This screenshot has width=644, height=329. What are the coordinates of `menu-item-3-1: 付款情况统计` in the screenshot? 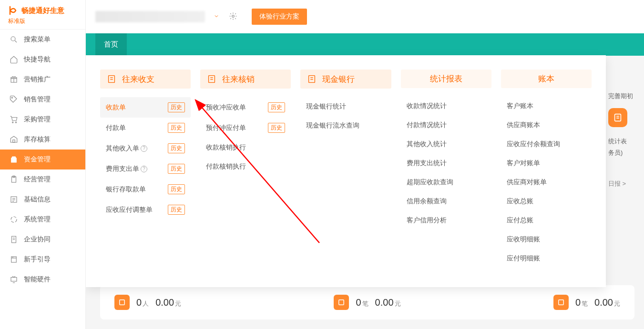 It's located at (446, 125).